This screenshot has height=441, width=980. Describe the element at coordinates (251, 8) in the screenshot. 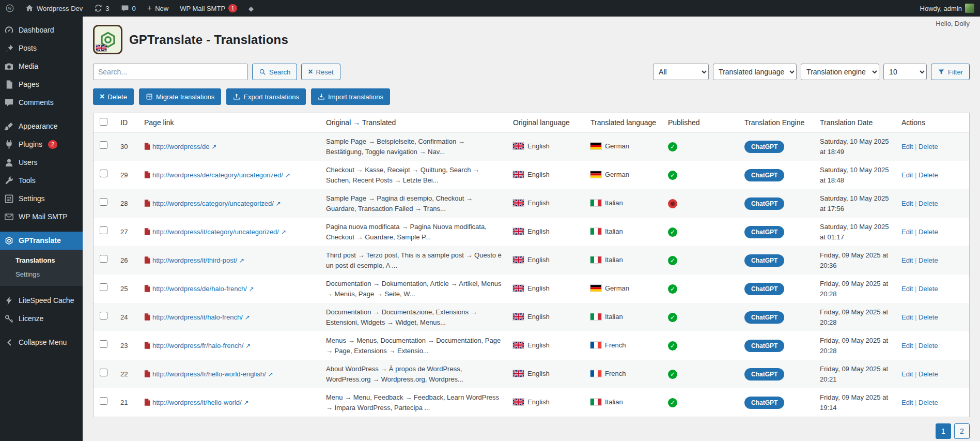

I see `debug-menu: ◆` at that location.